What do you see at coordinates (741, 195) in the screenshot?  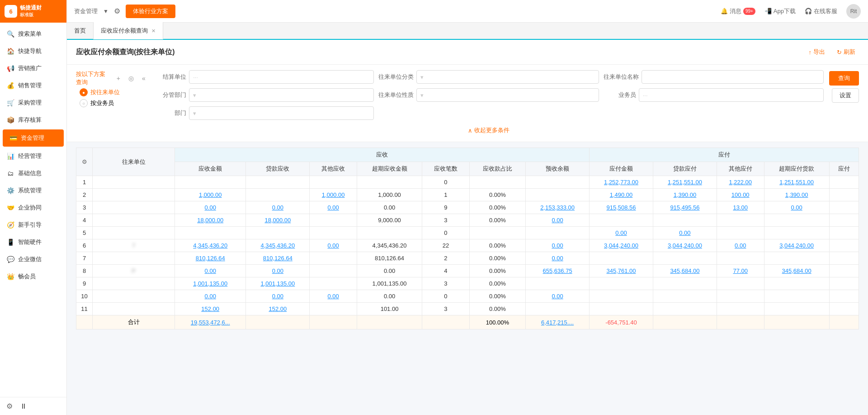 I see `row-cell: 100.00` at bounding box center [741, 195].